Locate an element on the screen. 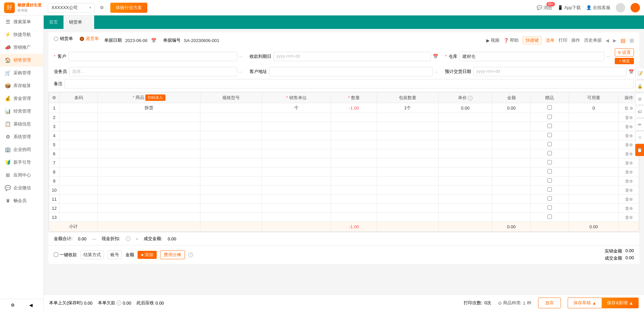 The height and width of the screenshot is (311, 644). row-unit: 个 is located at coordinates (296, 108).